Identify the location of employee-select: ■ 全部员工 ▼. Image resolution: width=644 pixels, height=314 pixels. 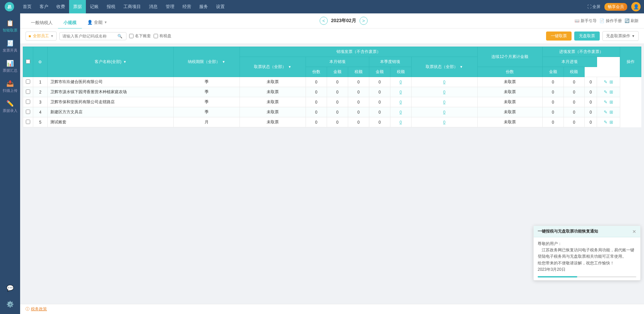
(41, 36).